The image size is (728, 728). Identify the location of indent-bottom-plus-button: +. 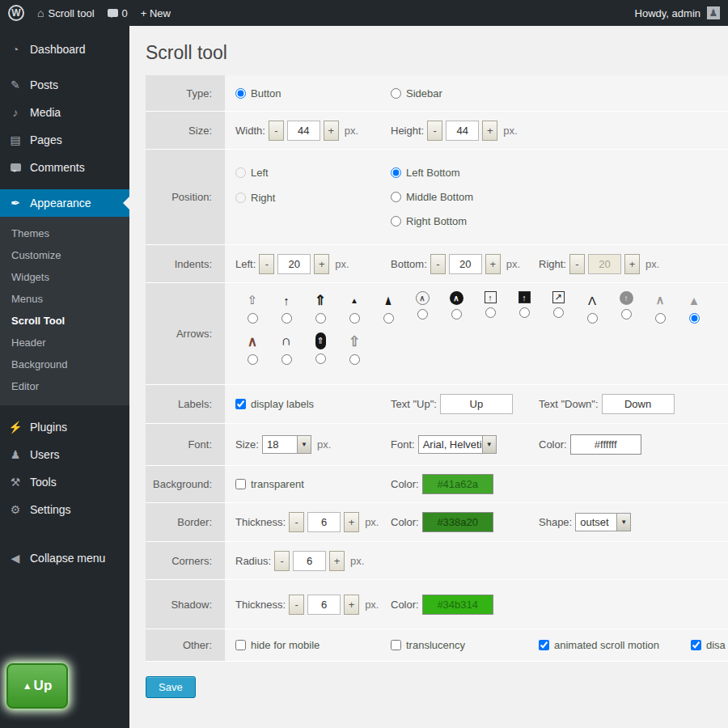
(493, 264).